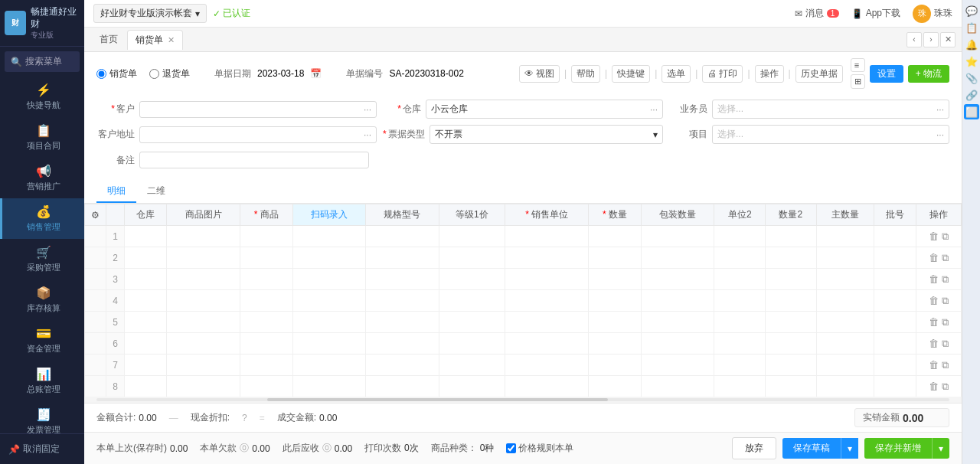 The width and height of the screenshot is (980, 464). Describe the element at coordinates (678, 215) in the screenshot. I see `th-pkg-qty: 包装数量` at that location.